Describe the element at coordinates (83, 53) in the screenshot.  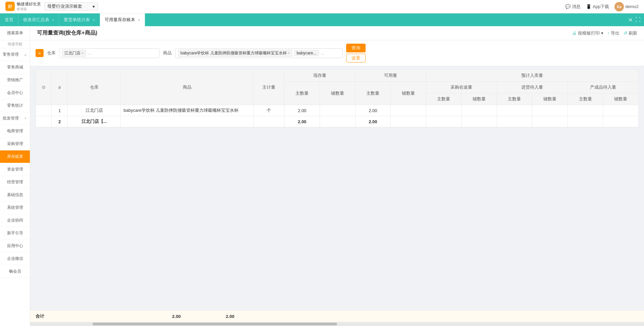
I see `warehouse-tag-remove: ×` at that location.